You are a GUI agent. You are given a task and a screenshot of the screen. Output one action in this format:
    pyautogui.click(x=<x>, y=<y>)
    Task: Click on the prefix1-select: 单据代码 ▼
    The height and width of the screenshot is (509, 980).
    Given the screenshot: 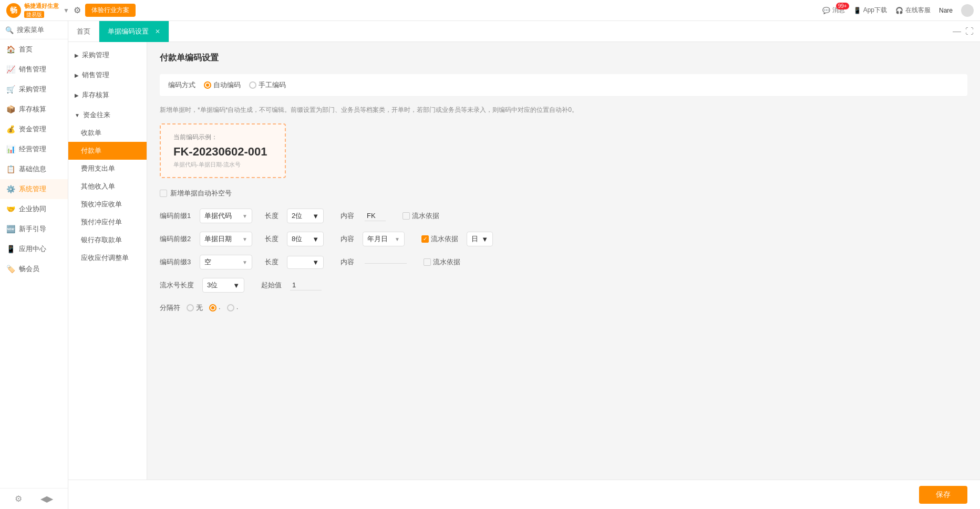 What is the action you would take?
    pyautogui.click(x=226, y=216)
    